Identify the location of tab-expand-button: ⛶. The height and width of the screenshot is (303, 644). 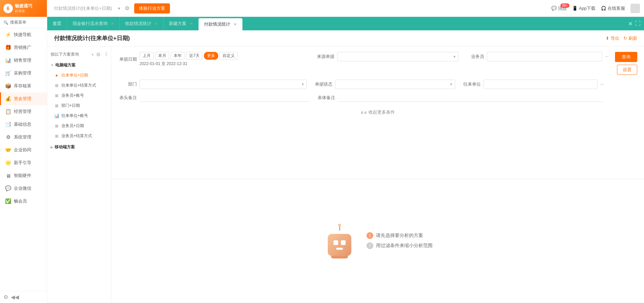
(638, 24).